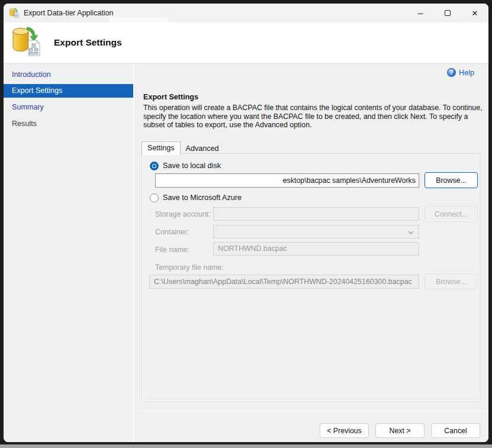  What do you see at coordinates (451, 282) in the screenshot?
I see `browse-temp-button: Browse...` at bounding box center [451, 282].